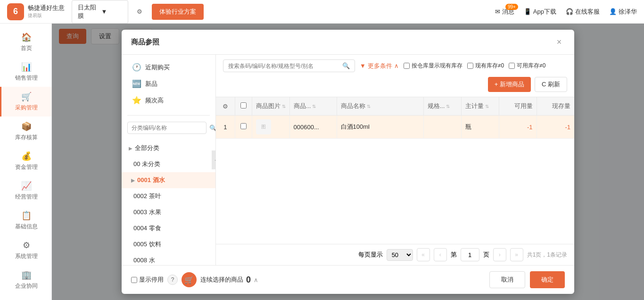 Image resolution: width=644 pixels, height=300 pixels. I want to click on row-spec, so click(442, 127).